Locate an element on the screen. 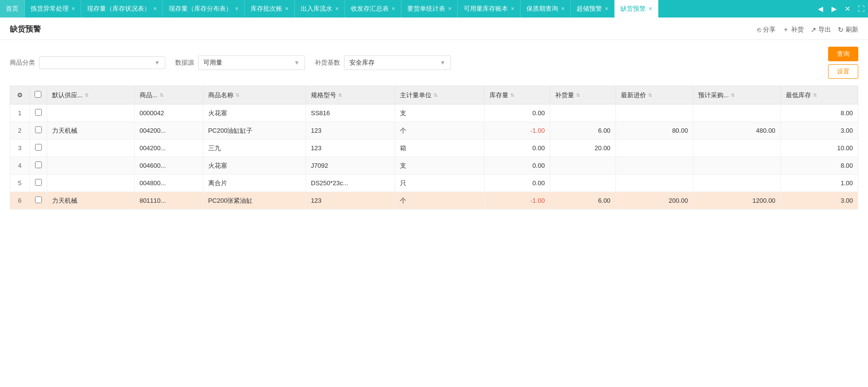 This screenshot has width=868, height=387. row-num-cell: 4 is located at coordinates (20, 166).